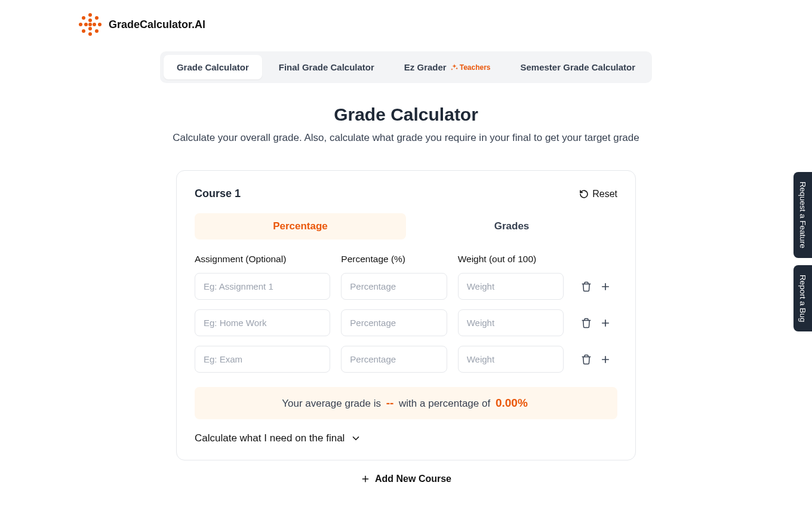  What do you see at coordinates (90, 24) in the screenshot?
I see `logo-icon` at bounding box center [90, 24].